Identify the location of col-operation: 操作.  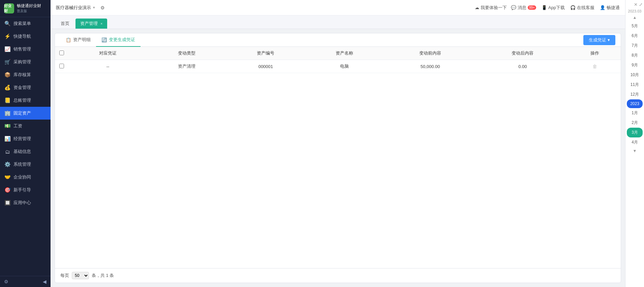
(595, 53).